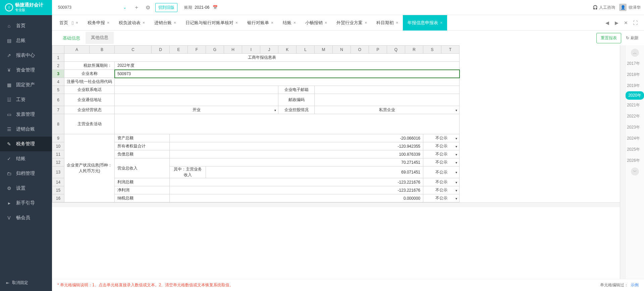 The image size is (644, 291). What do you see at coordinates (165, 23) in the screenshot?
I see `tab-3: 进销台账×` at bounding box center [165, 23].